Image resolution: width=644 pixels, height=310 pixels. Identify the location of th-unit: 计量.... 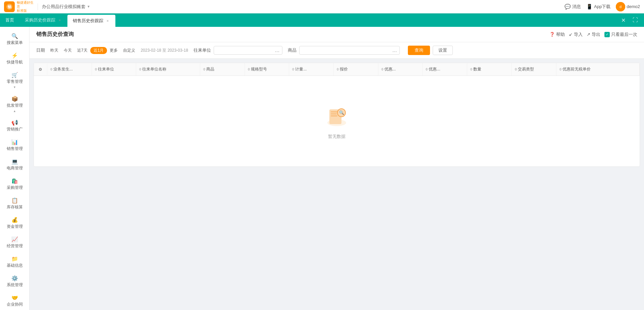
(311, 69).